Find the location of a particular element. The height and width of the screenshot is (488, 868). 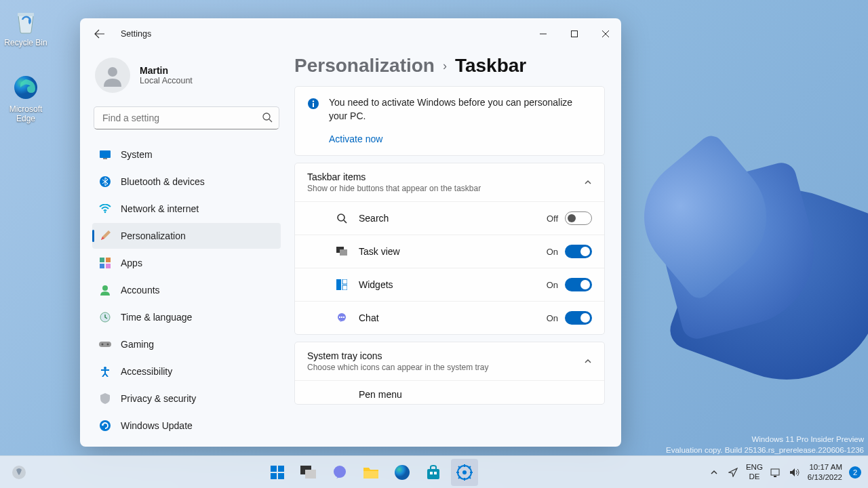

activate-now-link: Activate now is located at coordinates (460, 139).